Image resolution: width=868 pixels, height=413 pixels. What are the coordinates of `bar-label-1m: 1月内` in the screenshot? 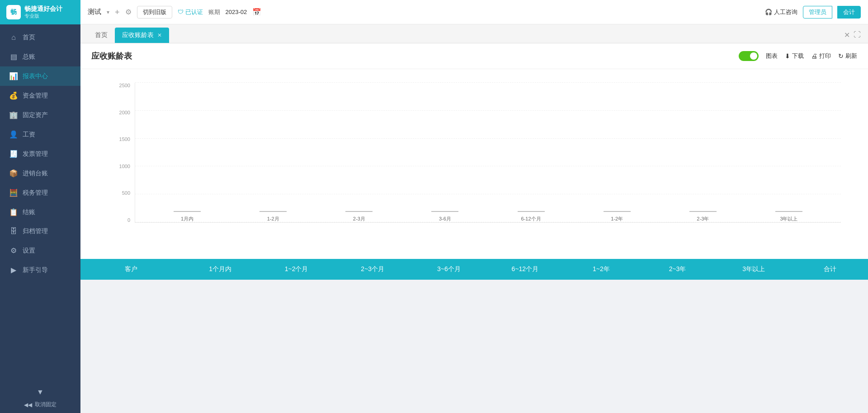 It's located at (187, 219).